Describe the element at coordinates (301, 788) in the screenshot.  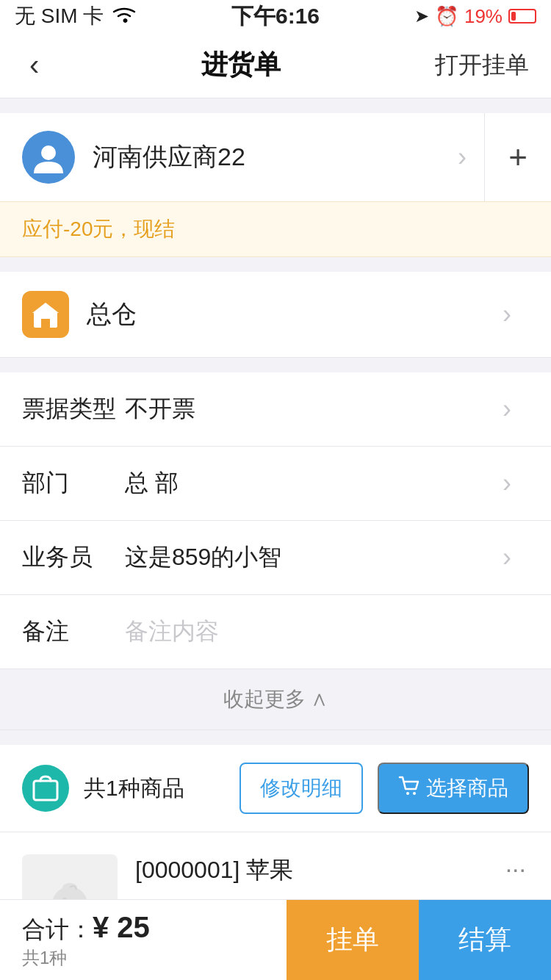
I see `edit-details-button: 修改明细` at that location.